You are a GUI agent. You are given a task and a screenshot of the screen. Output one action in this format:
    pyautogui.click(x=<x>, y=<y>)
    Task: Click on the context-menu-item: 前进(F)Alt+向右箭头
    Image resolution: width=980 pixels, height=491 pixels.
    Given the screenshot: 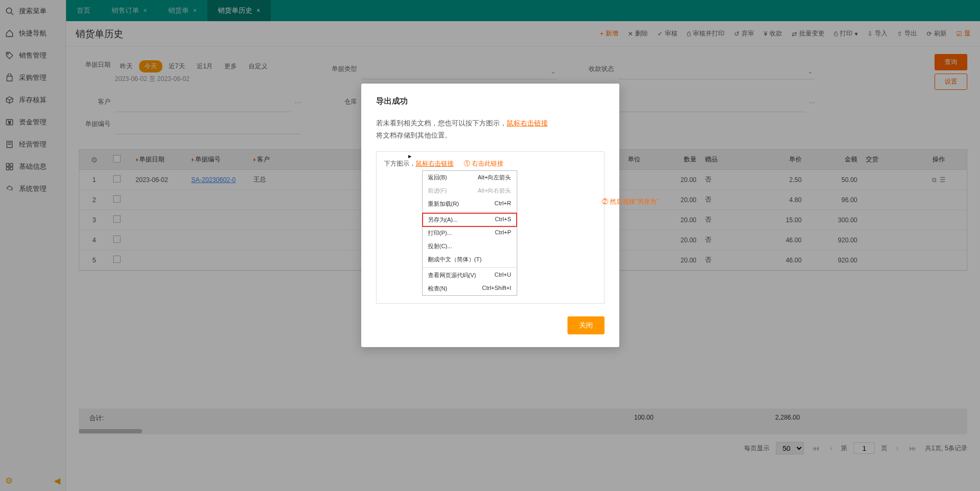 What is the action you would take?
    pyautogui.click(x=470, y=190)
    